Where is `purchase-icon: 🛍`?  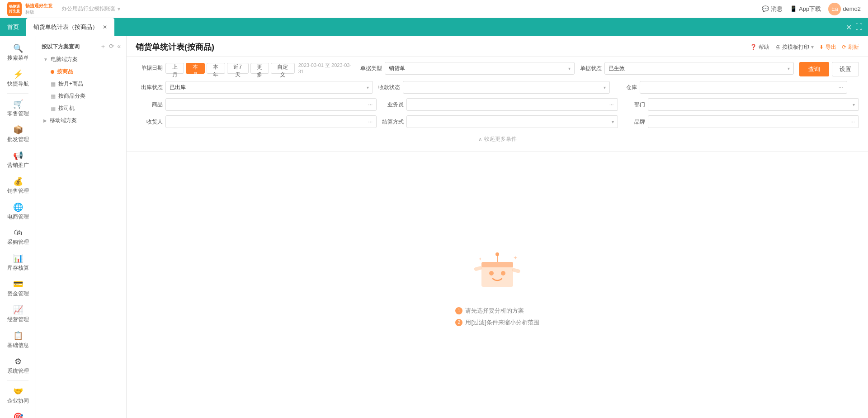
purchase-icon: 🛍 is located at coordinates (18, 233).